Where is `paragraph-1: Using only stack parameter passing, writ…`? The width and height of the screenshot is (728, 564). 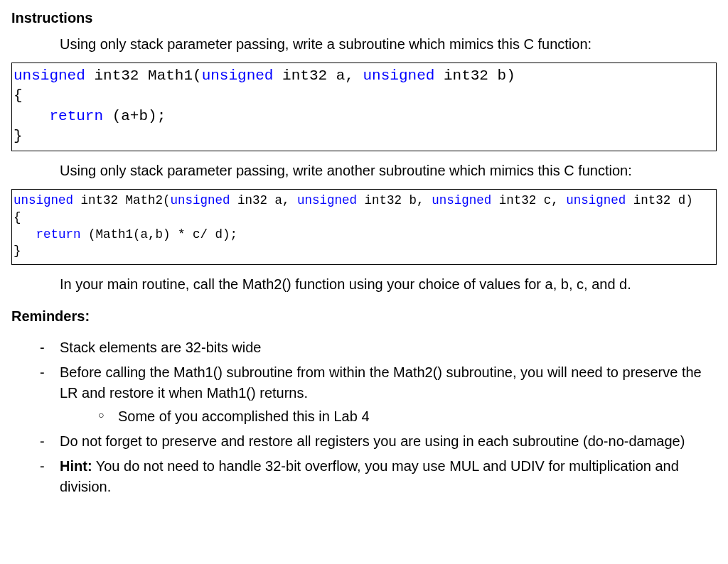 paragraph-1: Using only stack parameter passing, writ… is located at coordinates (388, 44).